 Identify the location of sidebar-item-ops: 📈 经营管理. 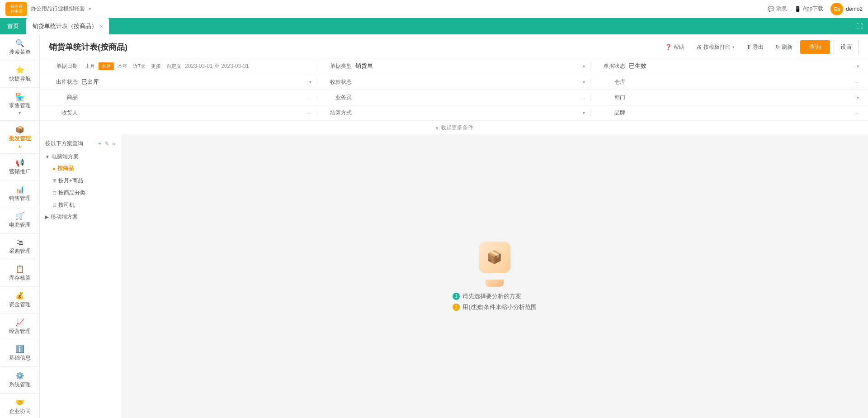
(20, 327).